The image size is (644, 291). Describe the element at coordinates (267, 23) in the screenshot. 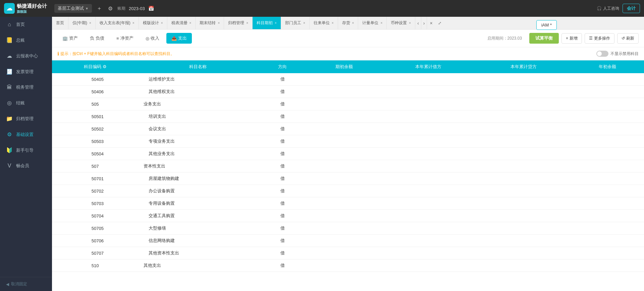

I see `tab-subject-init: 科目期初 ×` at that location.